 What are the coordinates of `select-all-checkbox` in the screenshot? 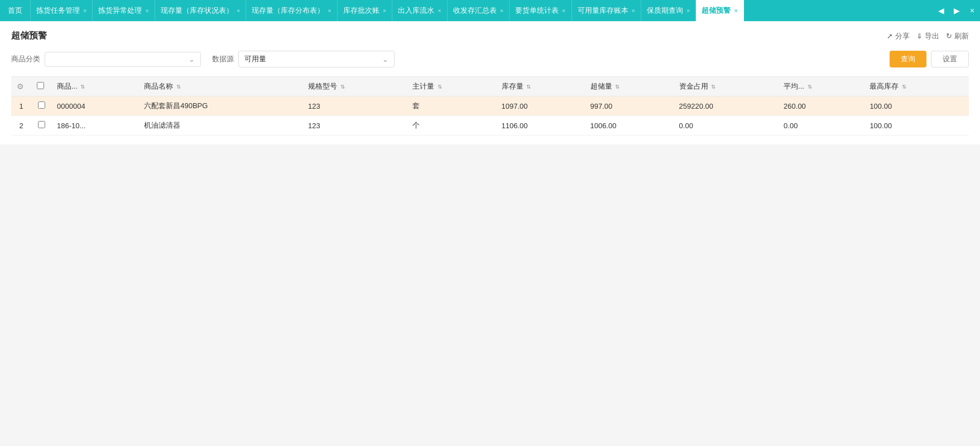 It's located at (40, 86).